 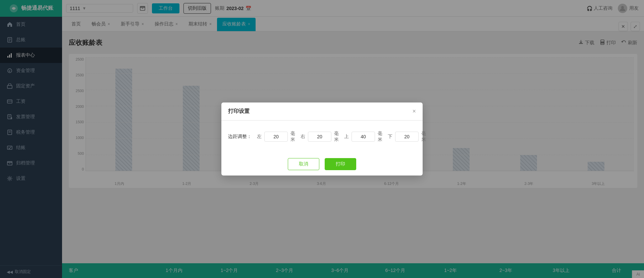 I want to click on top-margin-group: 上 毫米, so click(x=363, y=137).